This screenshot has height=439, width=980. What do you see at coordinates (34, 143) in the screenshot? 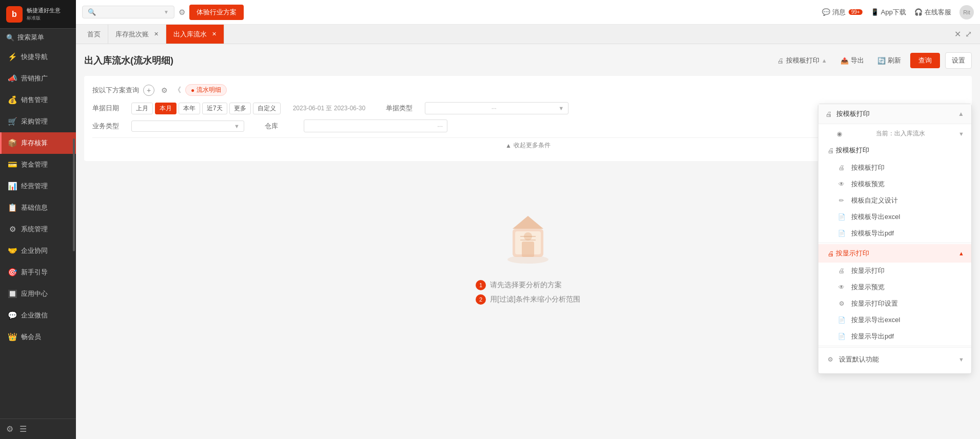
I see `sidebar-item-label: 库存核算` at bounding box center [34, 143].